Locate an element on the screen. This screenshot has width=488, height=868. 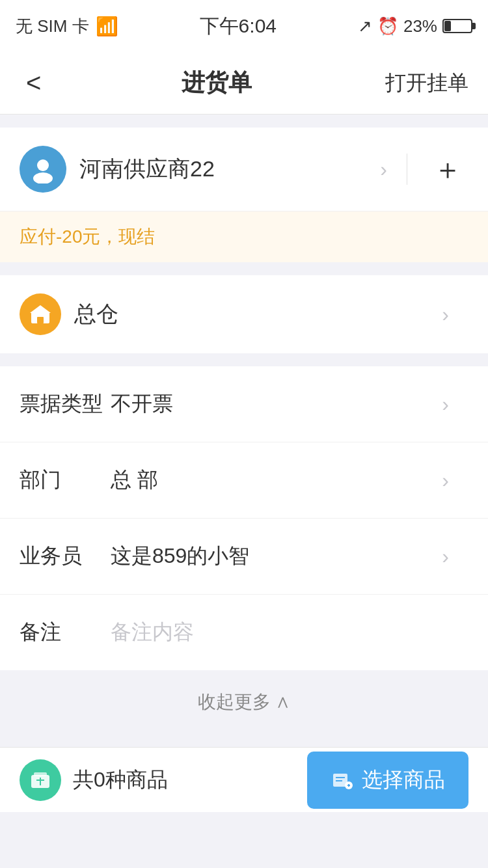
invoice-type-chevron-icon: › is located at coordinates (445, 405).